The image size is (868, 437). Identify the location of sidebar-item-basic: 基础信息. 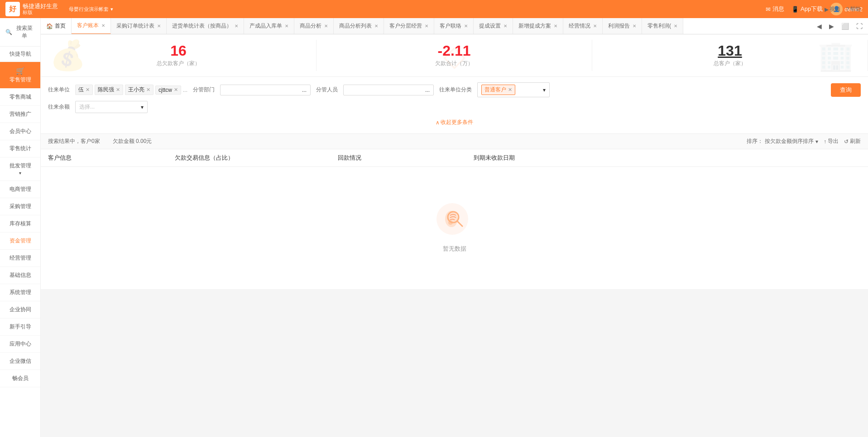
(20, 276).